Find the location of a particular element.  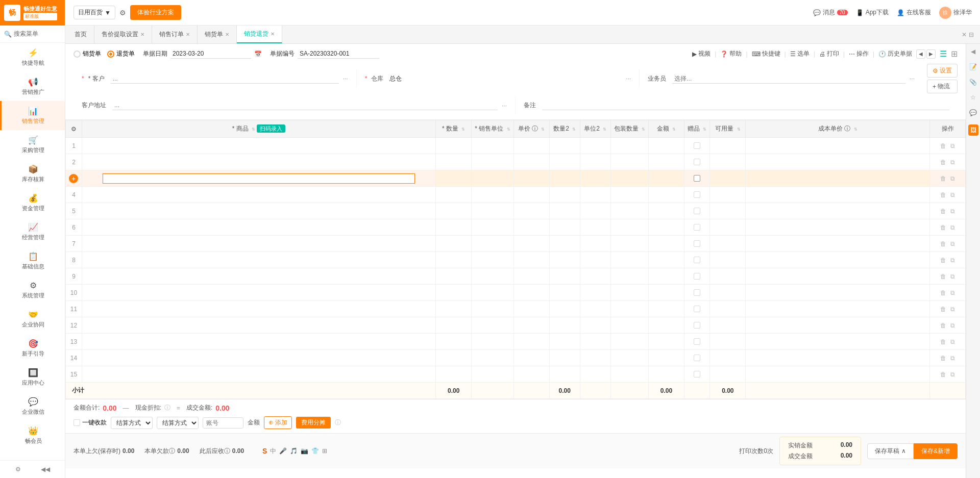

sort-price-icon: ⇅ is located at coordinates (543, 130).